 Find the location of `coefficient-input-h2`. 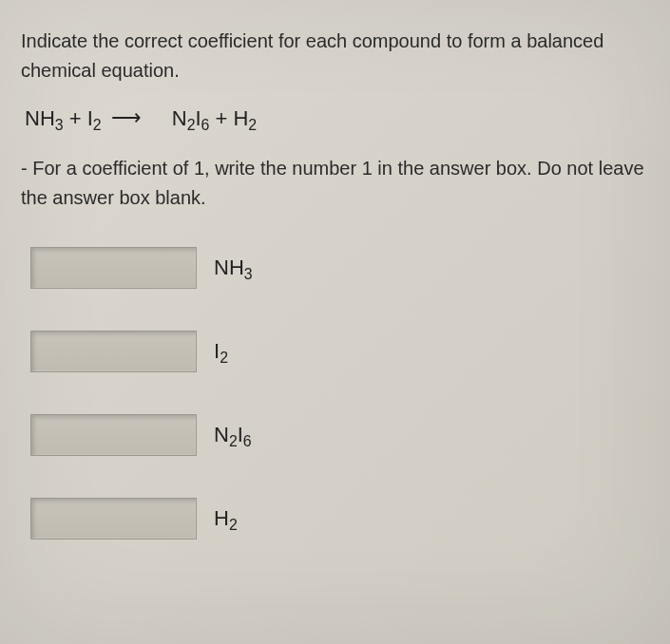

coefficient-input-h2 is located at coordinates (114, 519).